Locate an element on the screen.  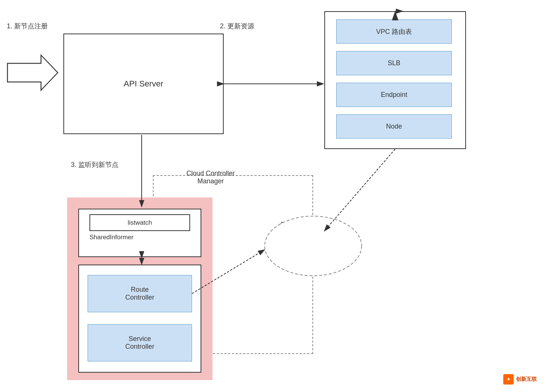
watermark: ✦ 创新互联 is located at coordinates (520, 379).